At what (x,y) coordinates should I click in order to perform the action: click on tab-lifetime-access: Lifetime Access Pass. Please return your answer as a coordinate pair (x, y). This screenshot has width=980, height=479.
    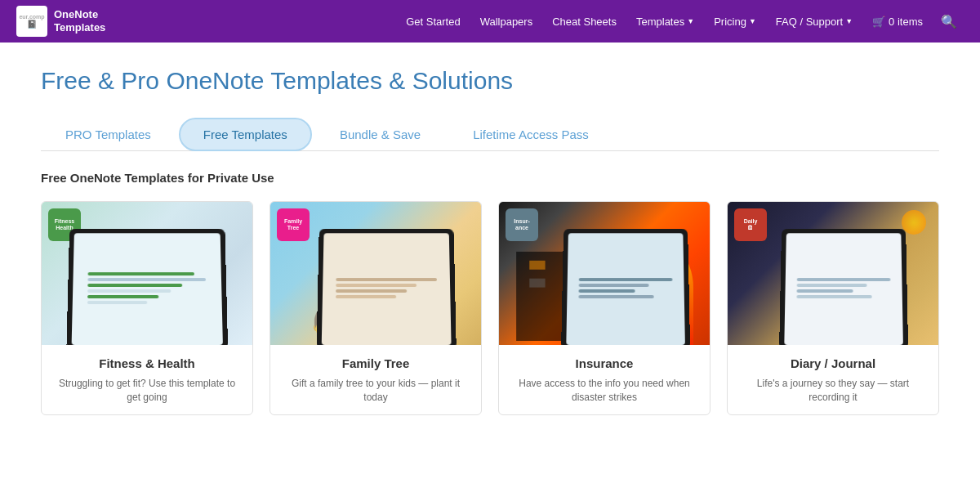
    Looking at the image, I should click on (531, 134).